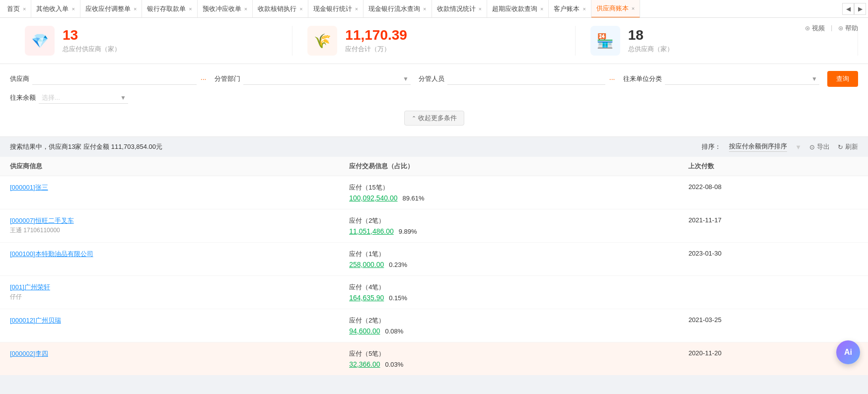 The width and height of the screenshot is (868, 394). What do you see at coordinates (376, 41) in the screenshot?
I see `stat-info-2: 11,170.39 应付合计（万）` at bounding box center [376, 41].